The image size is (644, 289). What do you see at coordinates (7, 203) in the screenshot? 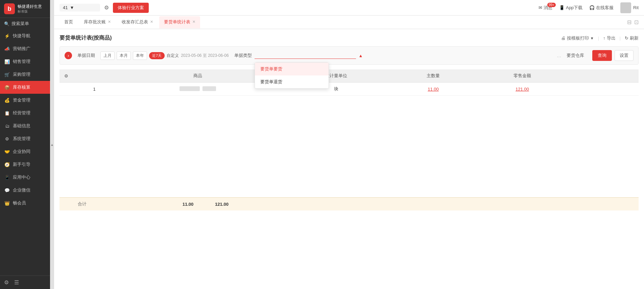
I see `member-icon: 👑` at bounding box center [7, 203].